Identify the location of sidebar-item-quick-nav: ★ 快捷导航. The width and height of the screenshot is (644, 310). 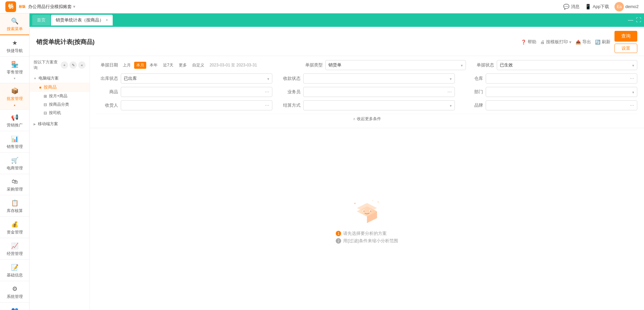
(15, 46).